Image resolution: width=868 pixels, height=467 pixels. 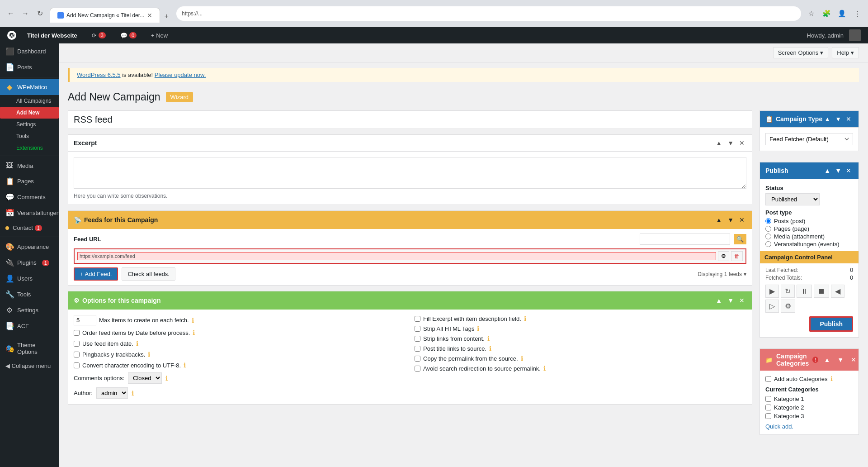 I want to click on sidebar-item-media: 🖼 Media, so click(x=29, y=166).